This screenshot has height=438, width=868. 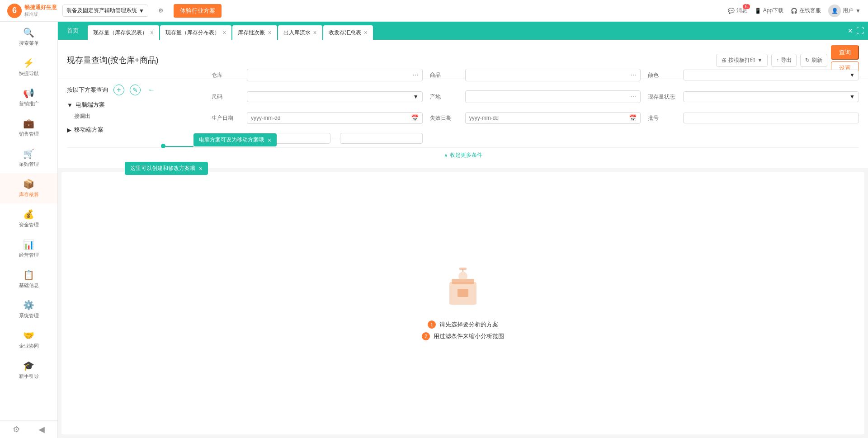 What do you see at coordinates (535, 118) in the screenshot?
I see `filter-field-expire-date: 失效日期 📅` at bounding box center [535, 118].